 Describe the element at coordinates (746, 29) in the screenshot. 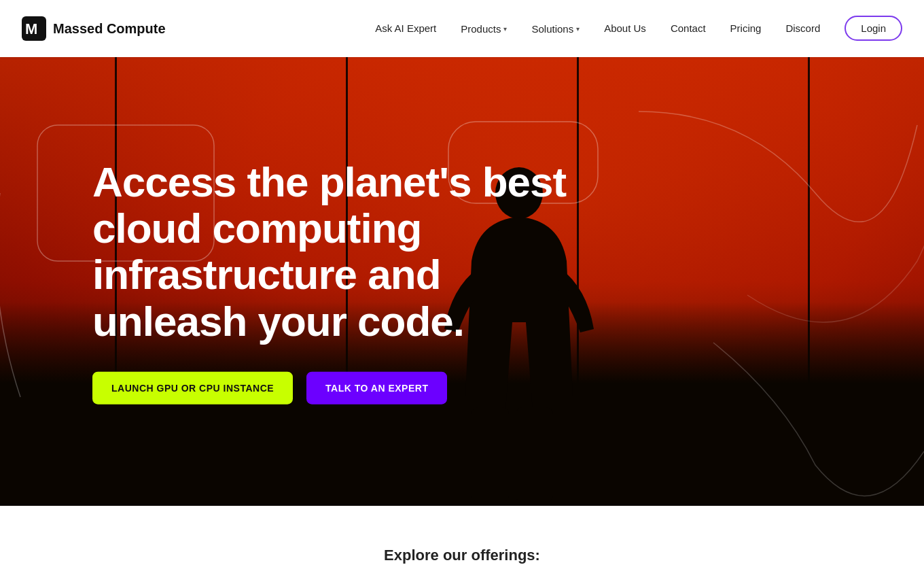

I see `nav-item-pricing: Pricing` at that location.